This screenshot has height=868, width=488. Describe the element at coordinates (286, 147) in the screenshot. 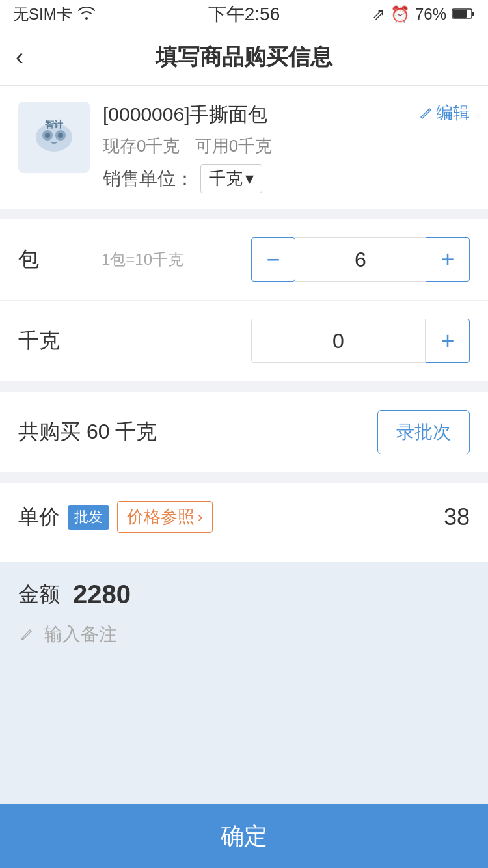

I see `product-info: [0000006]手撕面包 编辑 现存0千克 可用0千克 销售单位： 千克 ▾` at that location.